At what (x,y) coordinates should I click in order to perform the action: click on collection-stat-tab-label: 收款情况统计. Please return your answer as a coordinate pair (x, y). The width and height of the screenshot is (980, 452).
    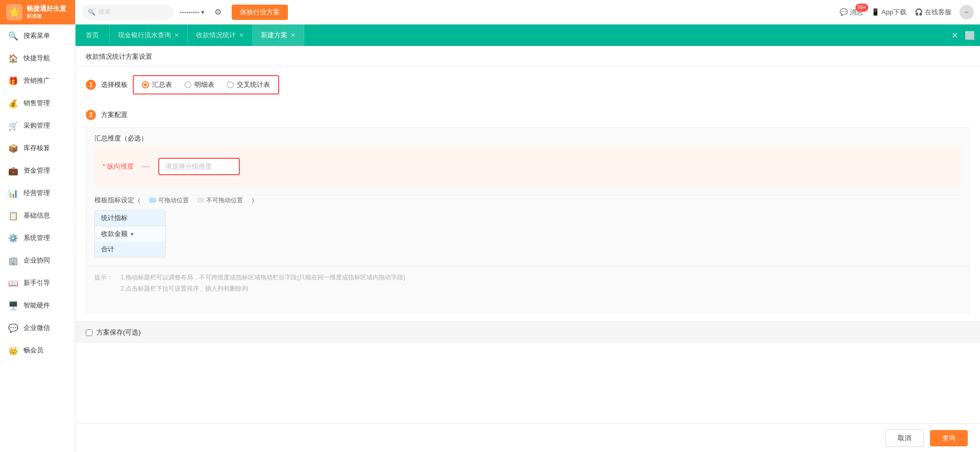
    Looking at the image, I should click on (216, 35).